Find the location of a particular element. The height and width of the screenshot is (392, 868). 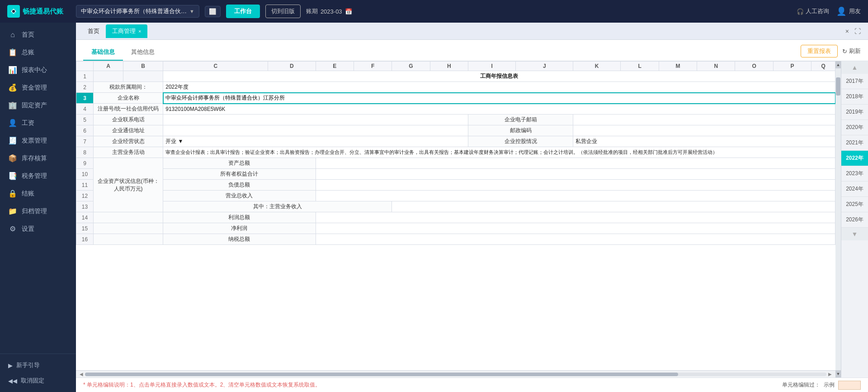

cell-10-equity is located at coordinates (575, 174).